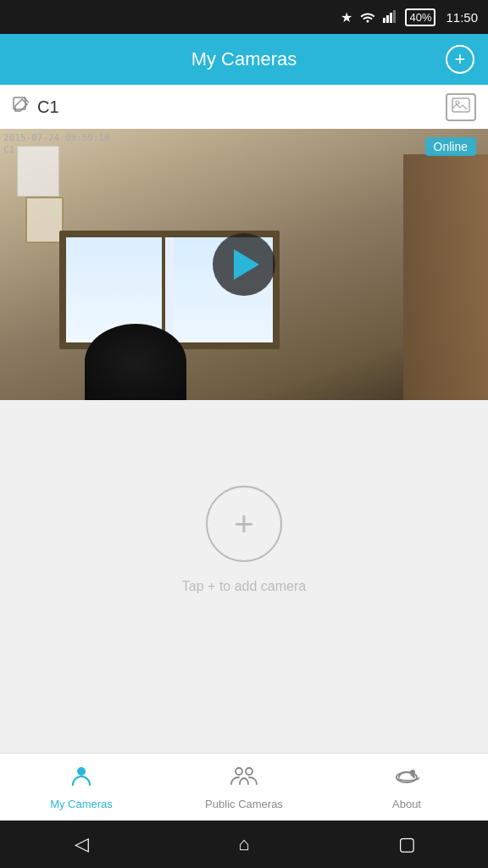 Image resolution: width=488 pixels, height=868 pixels. What do you see at coordinates (347, 17) in the screenshot?
I see `star-icon: ★` at bounding box center [347, 17].